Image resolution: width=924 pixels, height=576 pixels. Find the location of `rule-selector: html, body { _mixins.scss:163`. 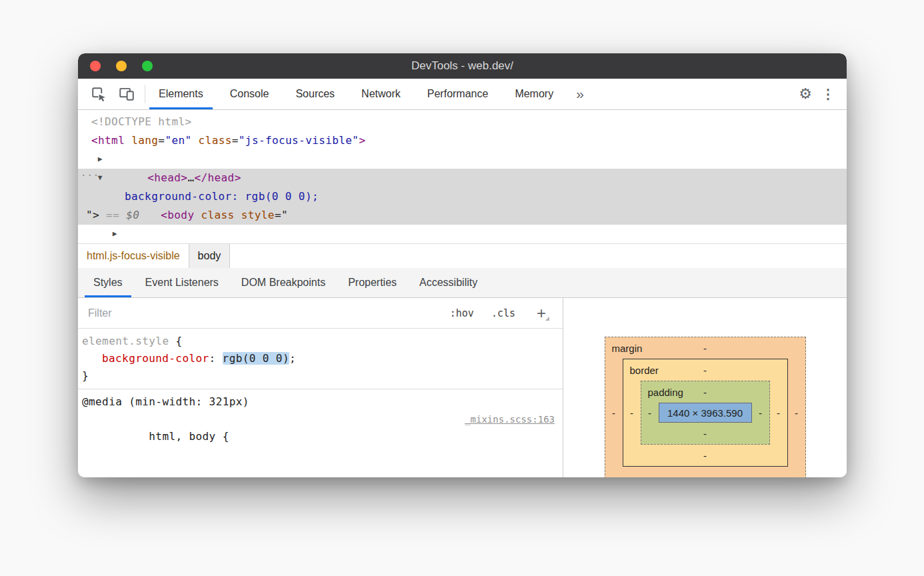

rule-selector: html, body { _mixins.scss:163 is located at coordinates (320, 444).